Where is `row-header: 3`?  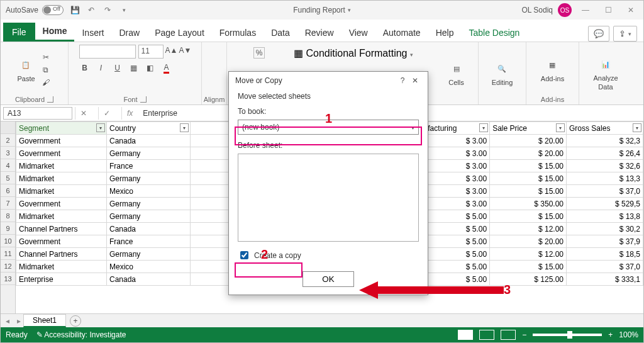 row-header: 3 is located at coordinates (8, 153).